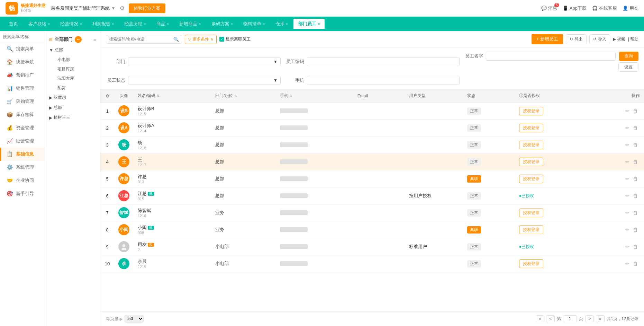  I want to click on sidebar-item-finance: 💰资金管理, so click(22, 128).